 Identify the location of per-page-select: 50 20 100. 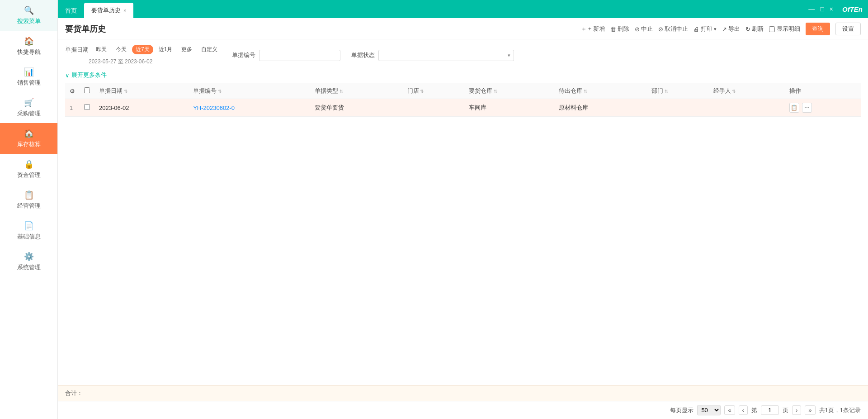
(709, 410).